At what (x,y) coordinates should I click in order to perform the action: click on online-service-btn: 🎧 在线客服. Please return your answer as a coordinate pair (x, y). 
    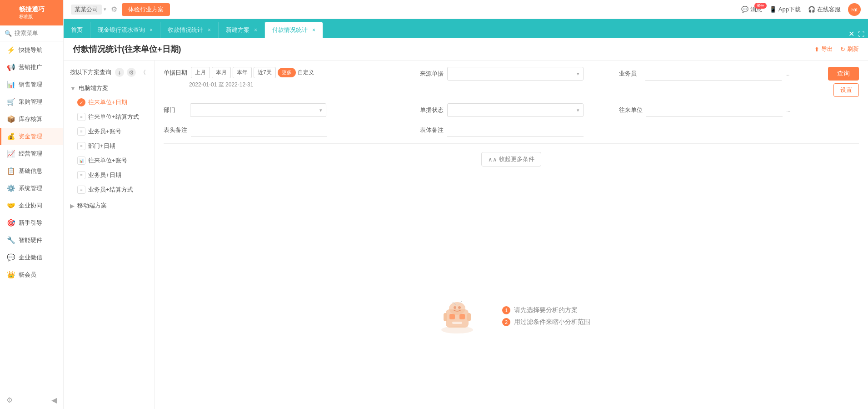
    Looking at the image, I should click on (824, 10).